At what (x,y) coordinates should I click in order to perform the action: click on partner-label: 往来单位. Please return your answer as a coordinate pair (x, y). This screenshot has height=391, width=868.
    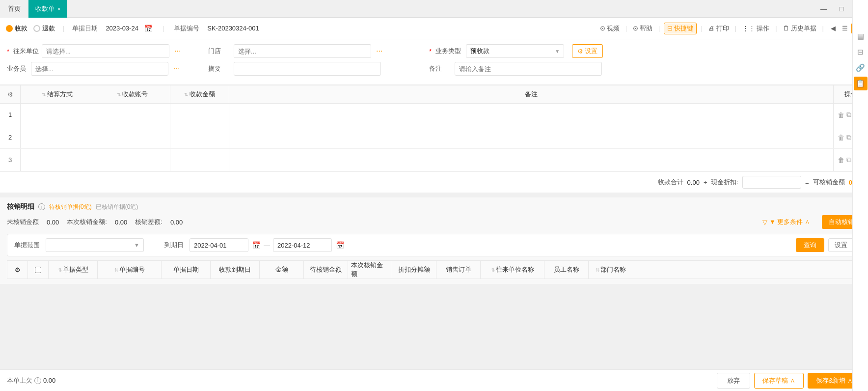
    Looking at the image, I should click on (26, 51).